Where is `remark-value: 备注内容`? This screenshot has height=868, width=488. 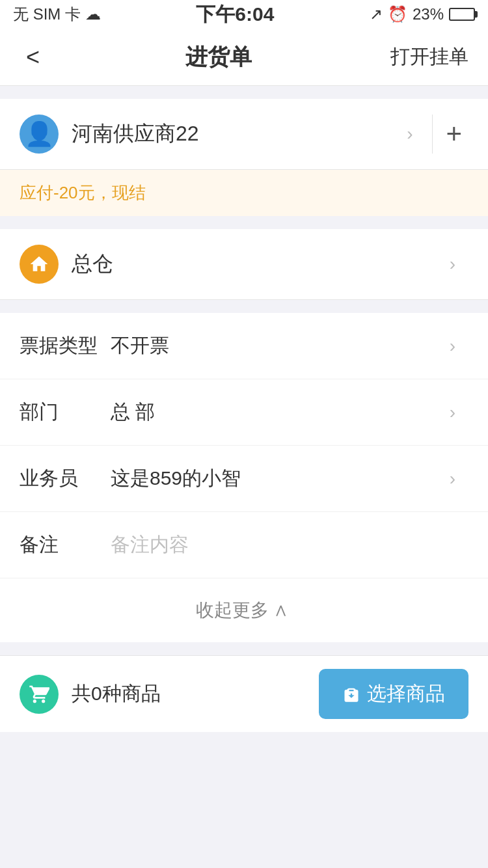
remark-value: 备注内容 is located at coordinates (286, 545).